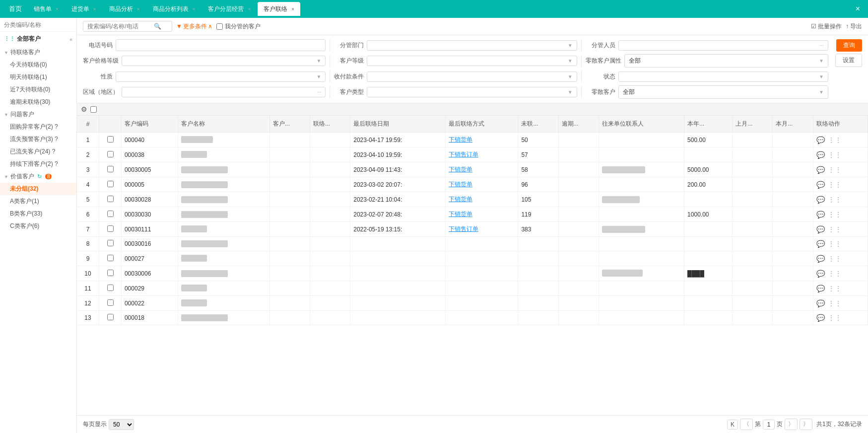 This screenshot has height=433, width=868. What do you see at coordinates (238, 27) in the screenshot?
I see `my-customers-checkbox-label: 我分管的客户` at bounding box center [238, 27].